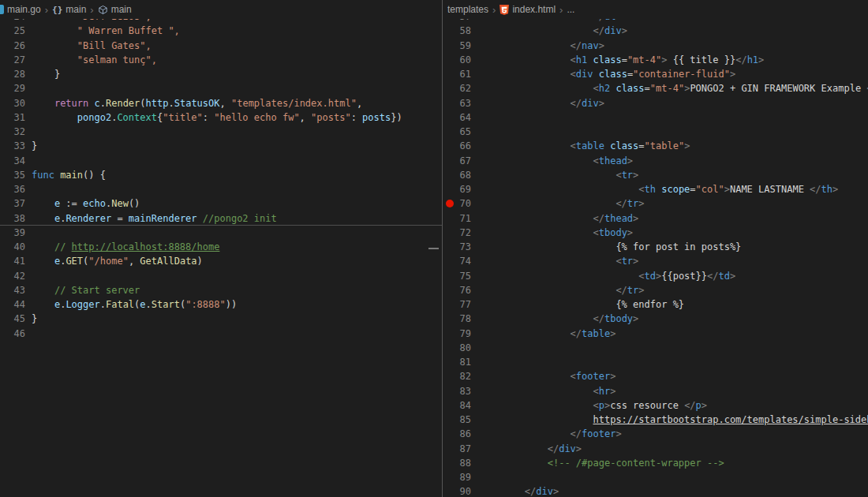 This screenshot has width=868, height=497. Describe the element at coordinates (461, 491) in the screenshot. I see `line-number-gutter: 90` at that location.